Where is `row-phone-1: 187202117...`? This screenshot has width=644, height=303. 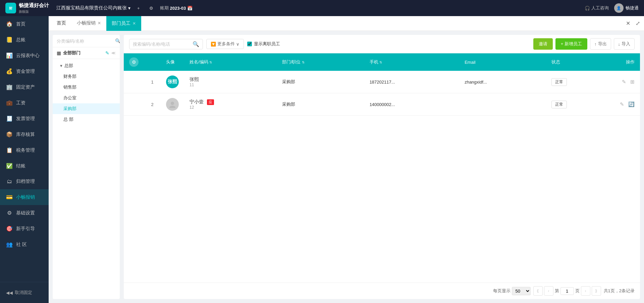
row-phone-1: 187202117... is located at coordinates (412, 82).